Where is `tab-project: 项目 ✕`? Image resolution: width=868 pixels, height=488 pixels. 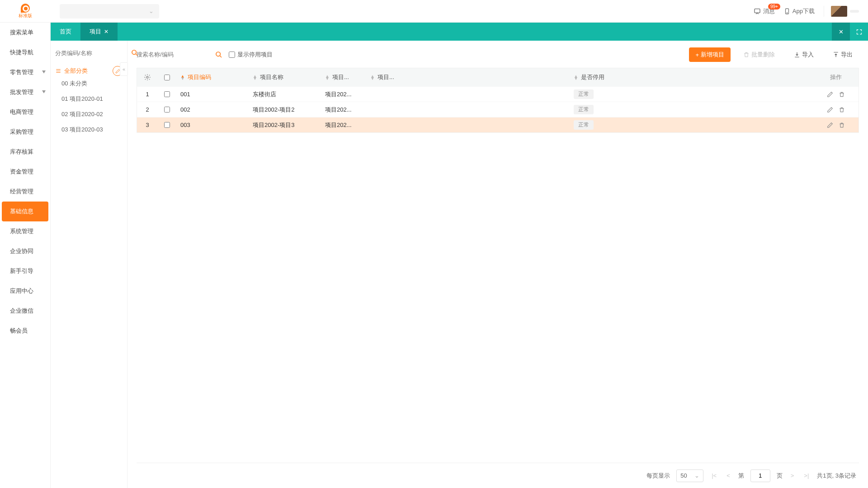
tab-project: 项目 ✕ is located at coordinates (99, 32).